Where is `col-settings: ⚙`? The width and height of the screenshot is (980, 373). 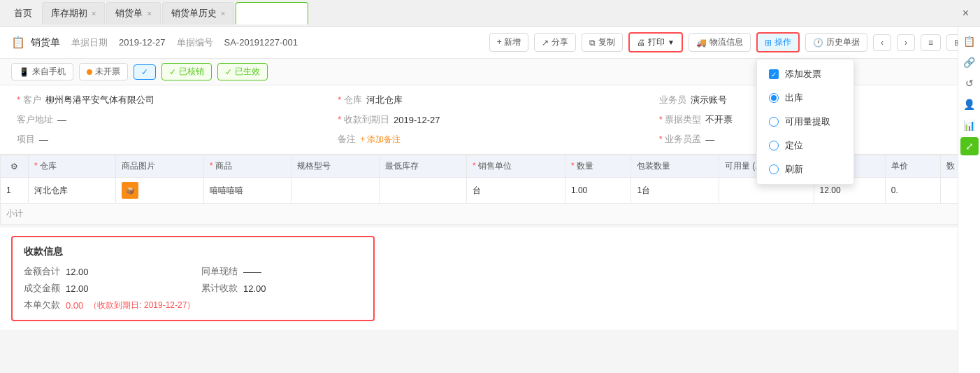 col-settings: ⚙ is located at coordinates (15, 167).